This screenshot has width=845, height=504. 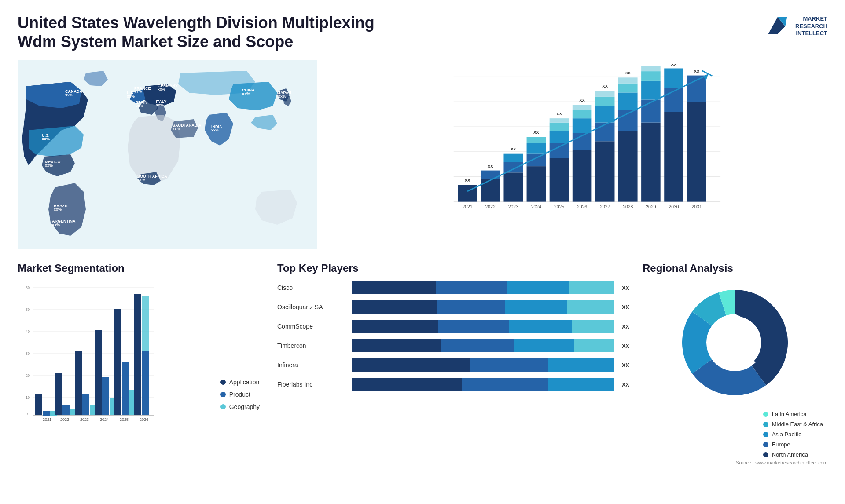 I want to click on player-row-commscope: CommScope XX, so click(x=453, y=326).